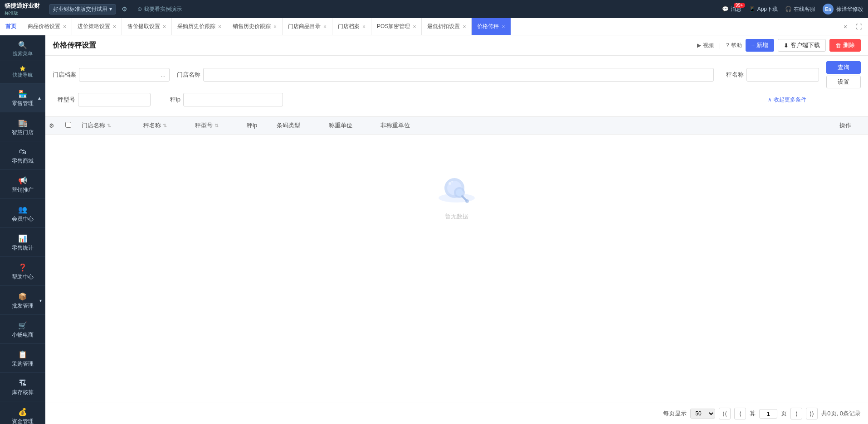  I want to click on settings-button: 设置, so click(844, 82).